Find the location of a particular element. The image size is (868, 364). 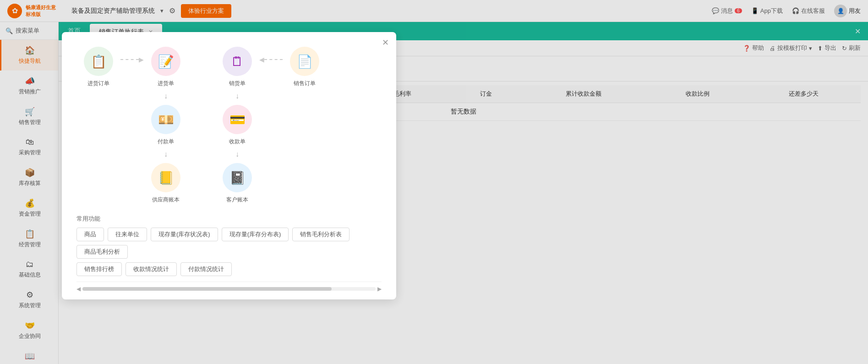

node-label-payment-bill: 付款单 is located at coordinates (166, 142).